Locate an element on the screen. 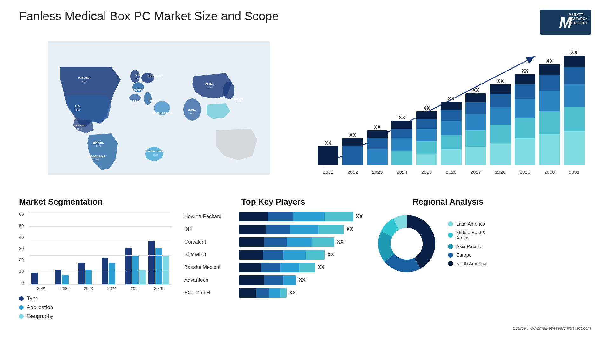 This screenshot has height=364, width=610. seg-bar-group-2025 is located at coordinates (135, 248).